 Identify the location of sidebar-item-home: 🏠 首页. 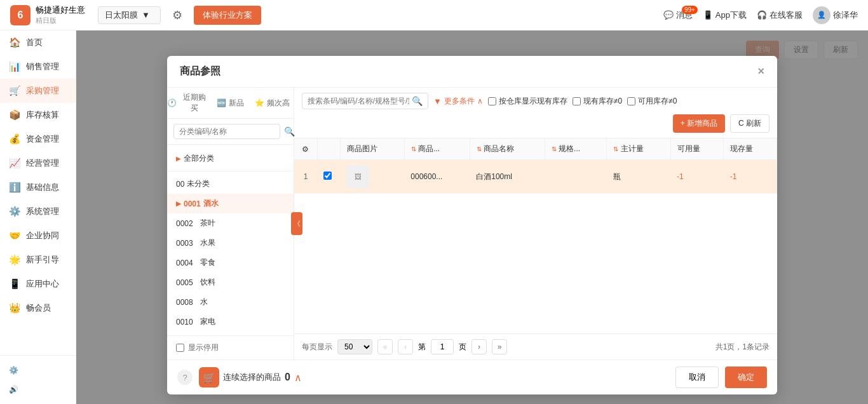
(38, 43).